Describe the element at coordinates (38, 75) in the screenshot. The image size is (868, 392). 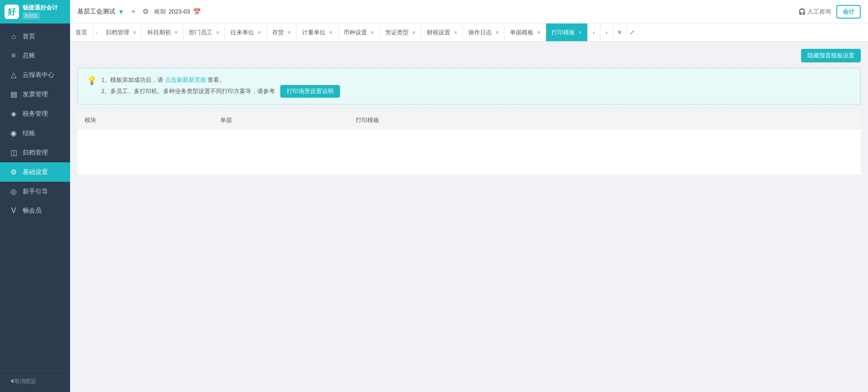
I see `sidebar-item-label-reports: 云报表中心` at that location.